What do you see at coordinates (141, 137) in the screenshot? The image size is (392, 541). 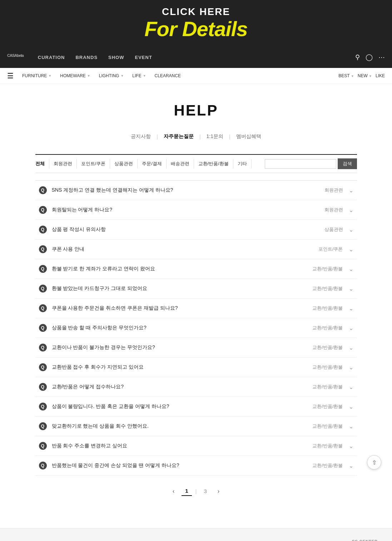 I see `tab-announcements: 공지사항` at bounding box center [141, 137].